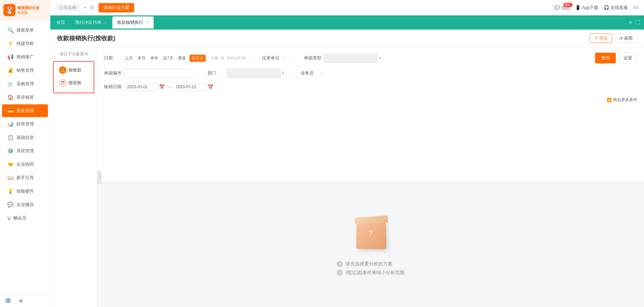  I want to click on writeoff-end-input, so click(190, 87).